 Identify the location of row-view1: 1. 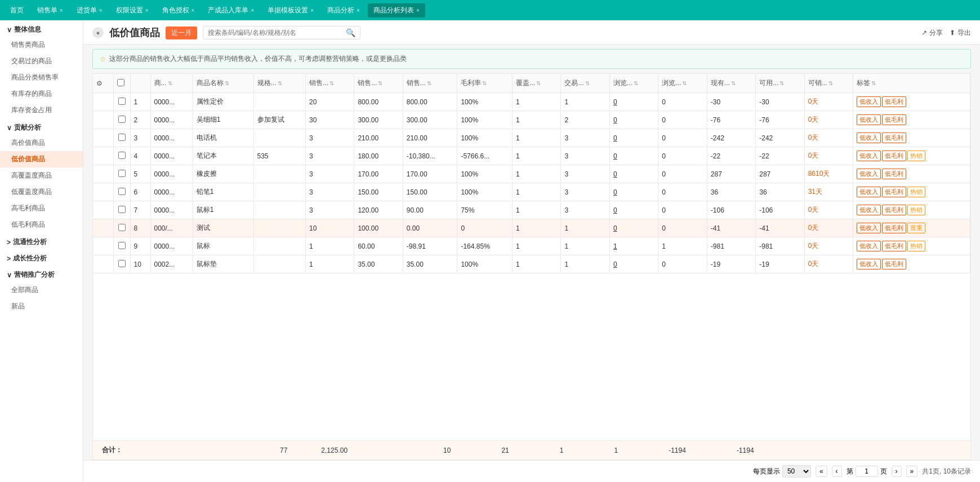
(634, 246).